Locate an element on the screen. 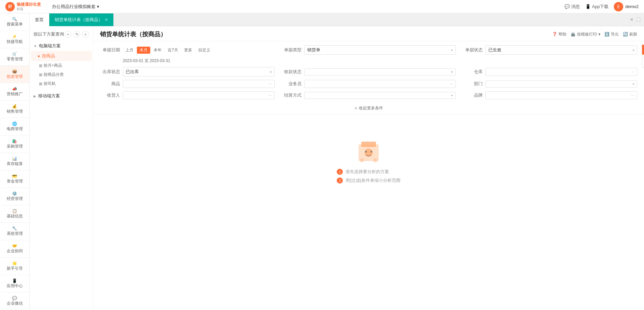  department-input: ▾ is located at coordinates (561, 84).